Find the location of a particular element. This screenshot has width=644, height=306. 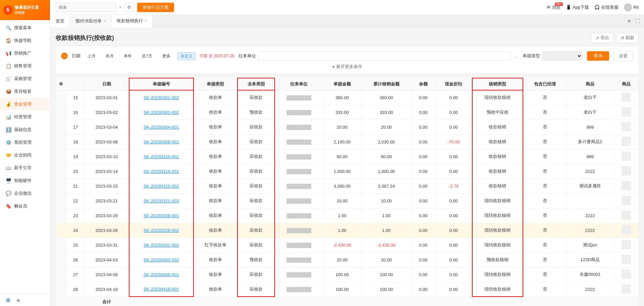

row-docno: SK-20230314-001 is located at coordinates (161, 171).